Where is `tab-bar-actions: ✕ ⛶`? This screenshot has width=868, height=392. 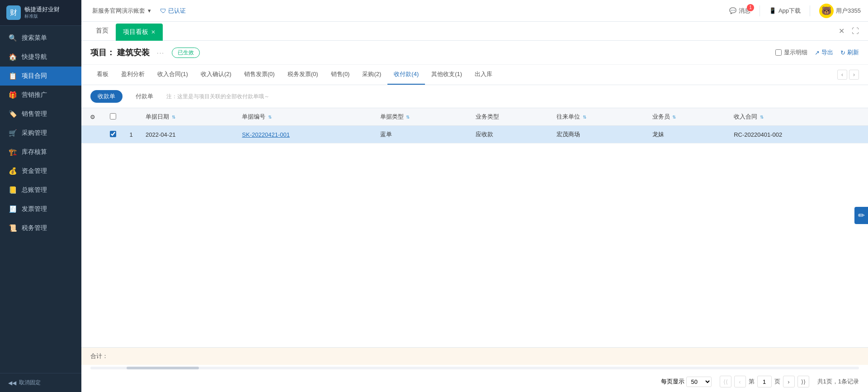
tab-bar-actions: ✕ ⛶ is located at coordinates (849, 31).